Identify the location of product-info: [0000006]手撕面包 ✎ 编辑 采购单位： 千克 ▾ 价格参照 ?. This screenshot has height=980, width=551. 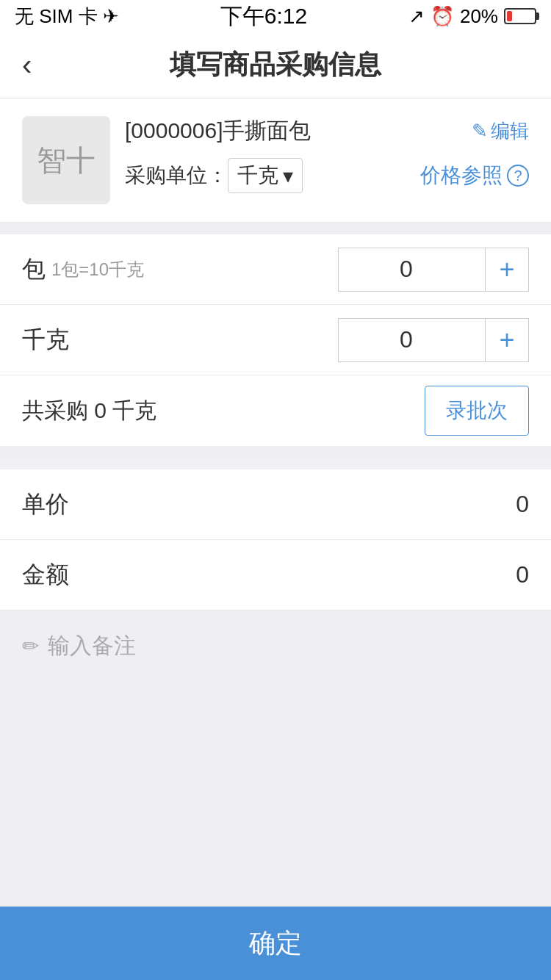
(327, 154).